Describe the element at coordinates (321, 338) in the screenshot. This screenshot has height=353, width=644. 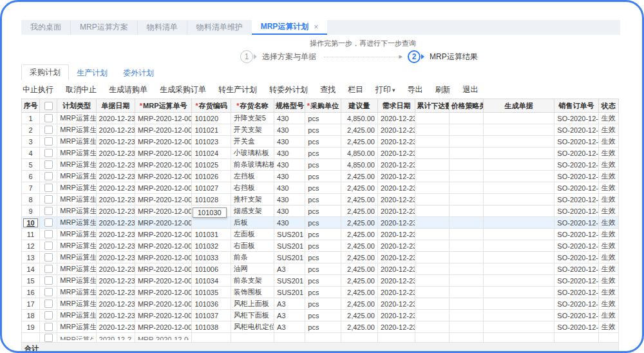
I see `table-row: MRP运算生成2020-12-23MRP-2020-12-0021` at that location.